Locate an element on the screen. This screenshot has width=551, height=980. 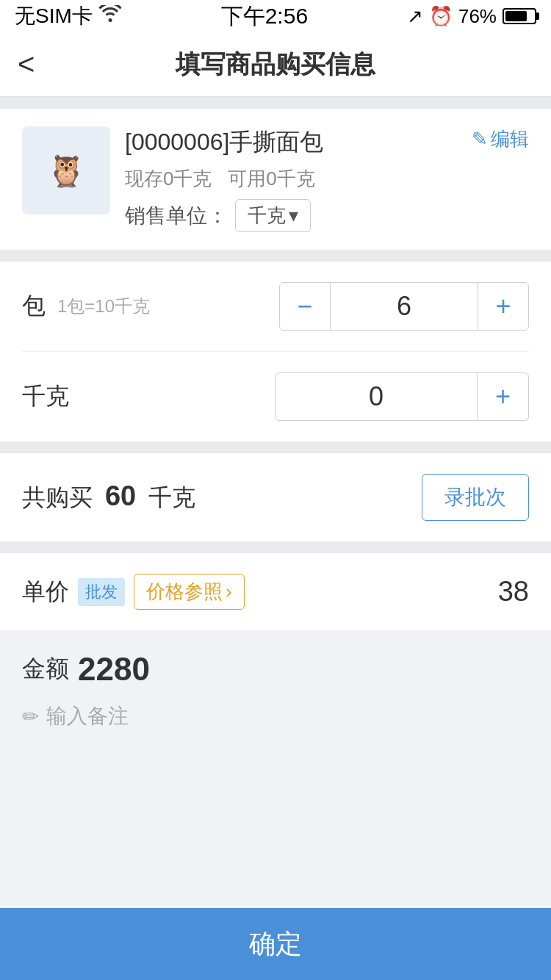
unit-select: 千克 ▾ is located at coordinates (273, 216).